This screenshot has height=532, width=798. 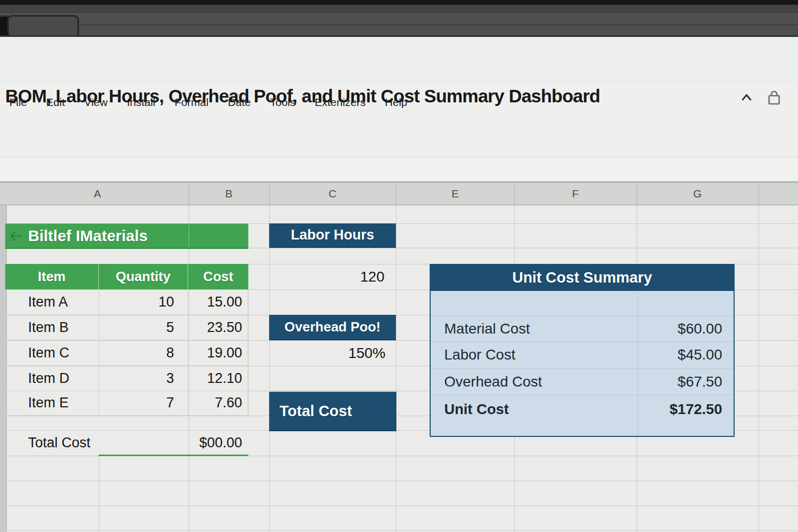 I want to click on bom-total-underline, so click(x=174, y=455).